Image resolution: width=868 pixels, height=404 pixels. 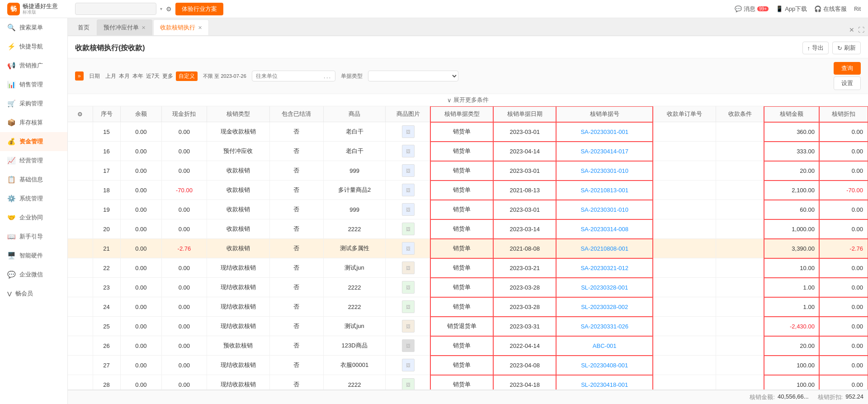 What do you see at coordinates (605, 346) in the screenshot?
I see `bill-no-link: ABC-001` at bounding box center [605, 346].